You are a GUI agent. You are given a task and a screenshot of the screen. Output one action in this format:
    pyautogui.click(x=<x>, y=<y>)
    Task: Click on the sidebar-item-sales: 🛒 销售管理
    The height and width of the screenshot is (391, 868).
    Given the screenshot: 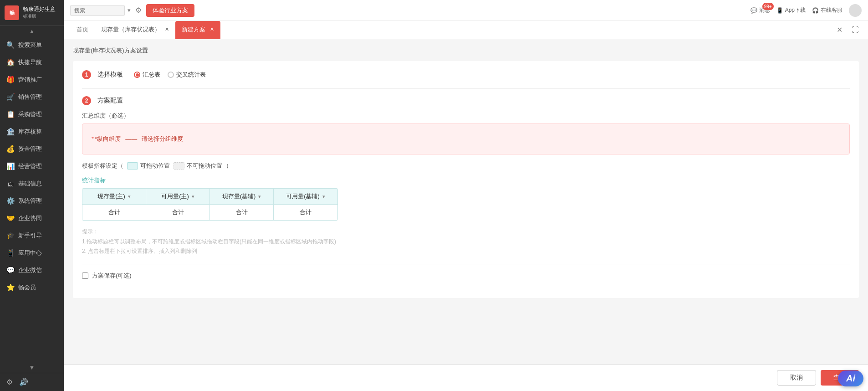 What is the action you would take?
    pyautogui.click(x=32, y=97)
    